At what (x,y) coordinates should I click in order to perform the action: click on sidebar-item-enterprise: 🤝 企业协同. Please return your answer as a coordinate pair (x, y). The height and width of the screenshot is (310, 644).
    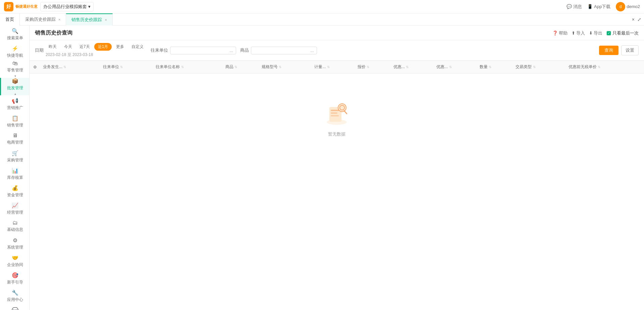
    Looking at the image, I should click on (15, 261).